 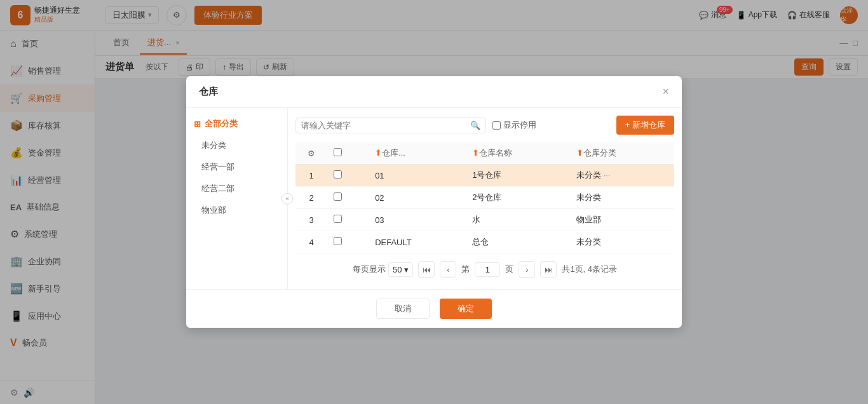 I want to click on table-toolbar: 🔍 显示停用 + 新增仓库, so click(x=485, y=125).